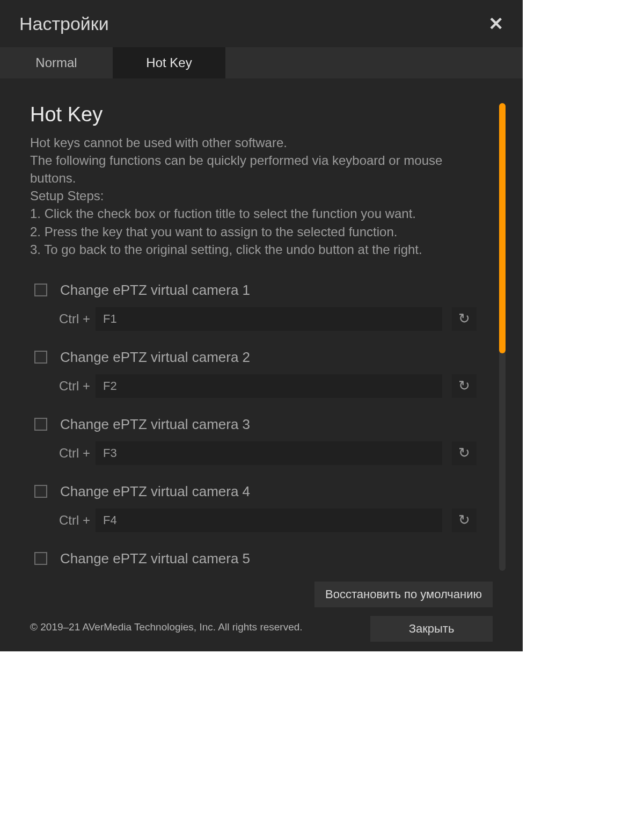  Describe the element at coordinates (255, 374) in the screenshot. I see `hotkey-item: Change ePTZ virtual camera 2 Ctrl + ↻` at that location.